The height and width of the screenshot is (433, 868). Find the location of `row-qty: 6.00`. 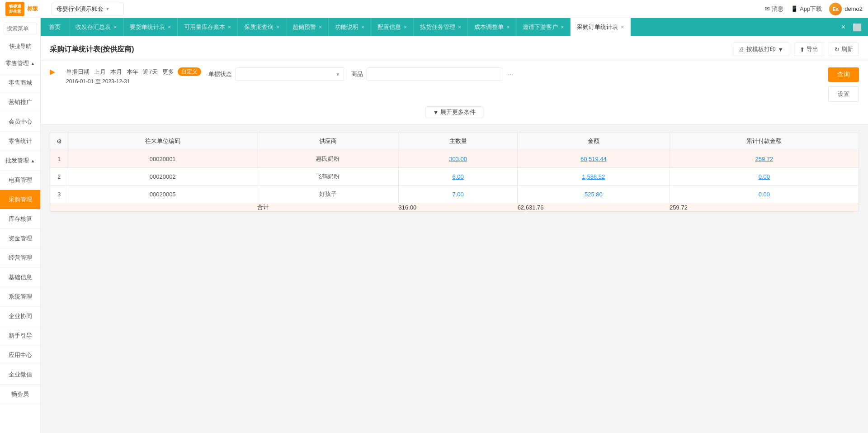

row-qty: 6.00 is located at coordinates (458, 176).